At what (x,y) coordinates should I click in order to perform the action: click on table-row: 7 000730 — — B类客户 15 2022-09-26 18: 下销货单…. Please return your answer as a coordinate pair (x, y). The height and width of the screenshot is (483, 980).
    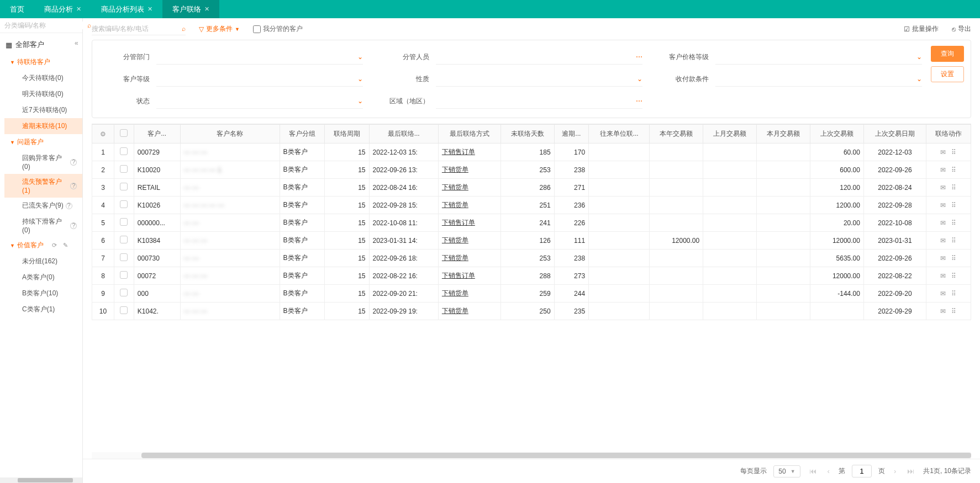
    Looking at the image, I should click on (531, 258).